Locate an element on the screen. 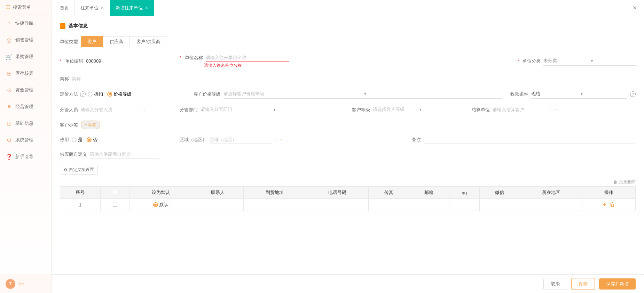 The width and height of the screenshot is (644, 293). table-header-row: 序号 设为默认 联系人 到货地址 电话号码 传真 邮箱 qq 微信 所在地区 操… is located at coordinates (348, 193).